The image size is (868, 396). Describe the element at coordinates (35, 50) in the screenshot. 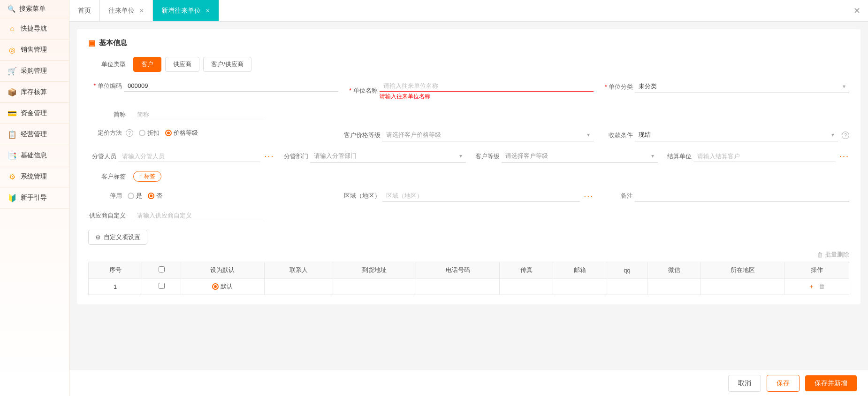

I see `sidebar-item-sales: ◎ 销售管理` at that location.